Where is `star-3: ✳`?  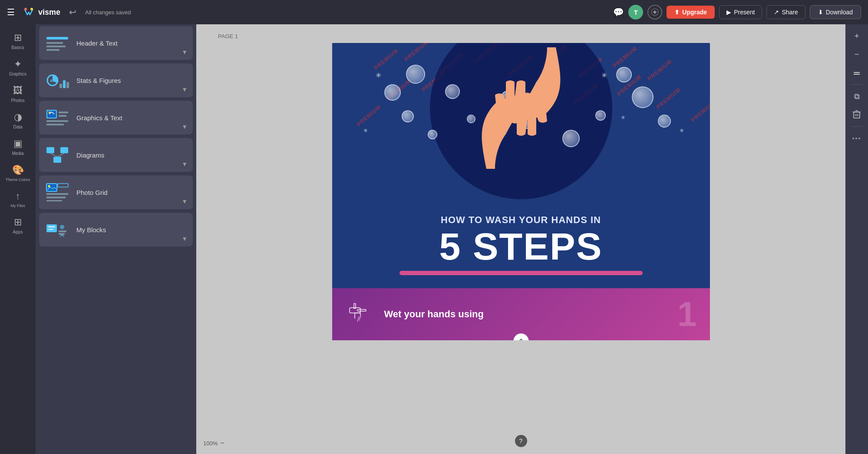 star-3: ✳ is located at coordinates (366, 131).